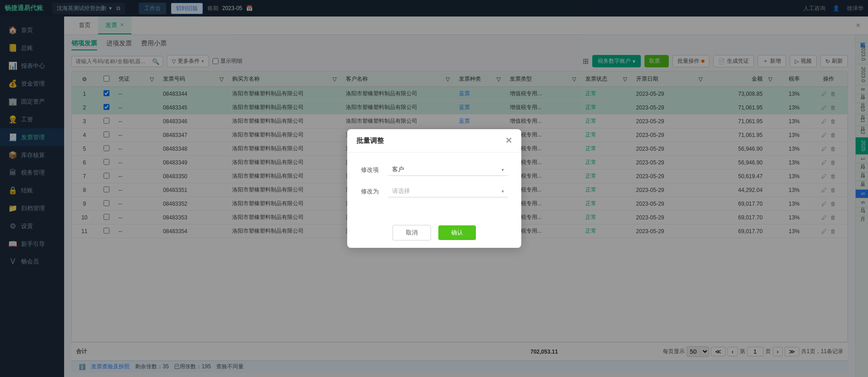 The image size is (868, 377). What do you see at coordinates (434, 189) in the screenshot?
I see `batch-adjust-modal: 批量调整 ✕ 修改项 客户 ▾ 修改为 请选择 ▾ 取消 确认` at bounding box center [434, 189].